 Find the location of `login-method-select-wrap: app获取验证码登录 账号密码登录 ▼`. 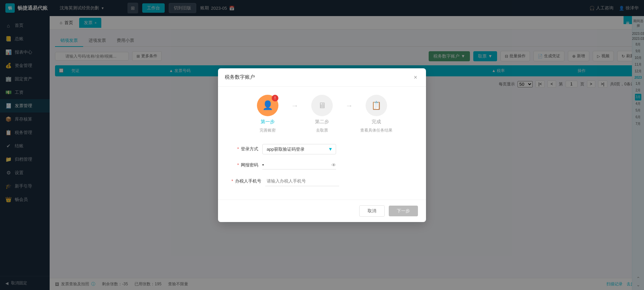

login-method-select-wrap: app获取验证码登录 账号密码登录 ▼ is located at coordinates (299, 149).